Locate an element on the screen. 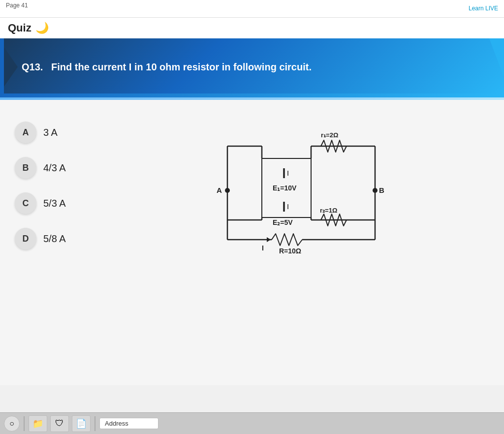 Image resolution: width=504 pixels, height=434 pixels. question-banner: Q13. Find the current I in 10 ohm resist… is located at coordinates (252, 66).